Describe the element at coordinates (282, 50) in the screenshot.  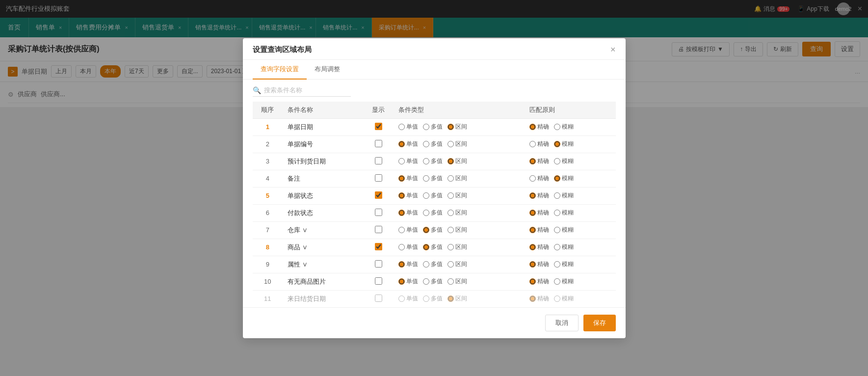
I see `dialog-title: 设置查询区域布局` at that location.